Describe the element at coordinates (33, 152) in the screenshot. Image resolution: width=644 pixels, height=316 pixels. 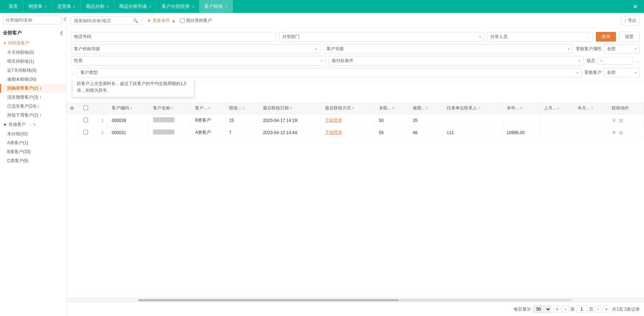
I see `sidebar-item-class-b: B类客户(33)` at that location.